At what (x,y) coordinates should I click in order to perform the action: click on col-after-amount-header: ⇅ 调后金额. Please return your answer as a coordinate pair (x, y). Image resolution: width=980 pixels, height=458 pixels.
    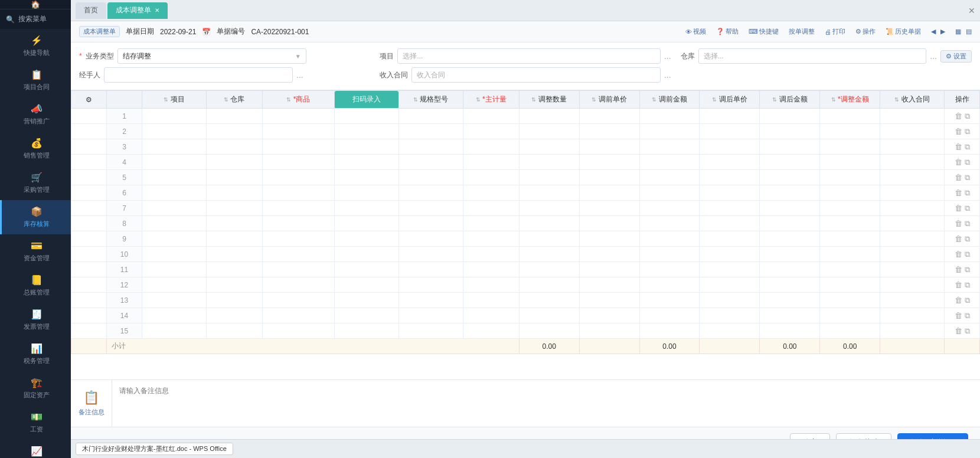
    Looking at the image, I should click on (790, 100).